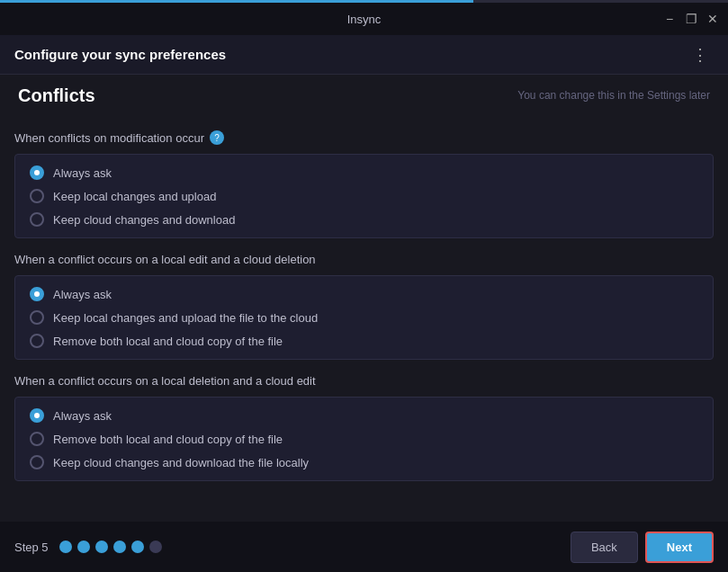  I want to click on section1-option2: Keep local changes and upload, so click(364, 196).